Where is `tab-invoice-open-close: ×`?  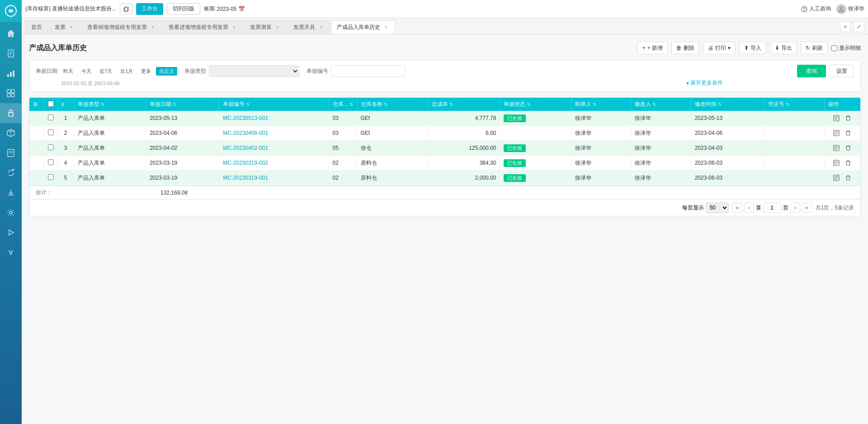 tab-invoice-open-close: × is located at coordinates (321, 28).